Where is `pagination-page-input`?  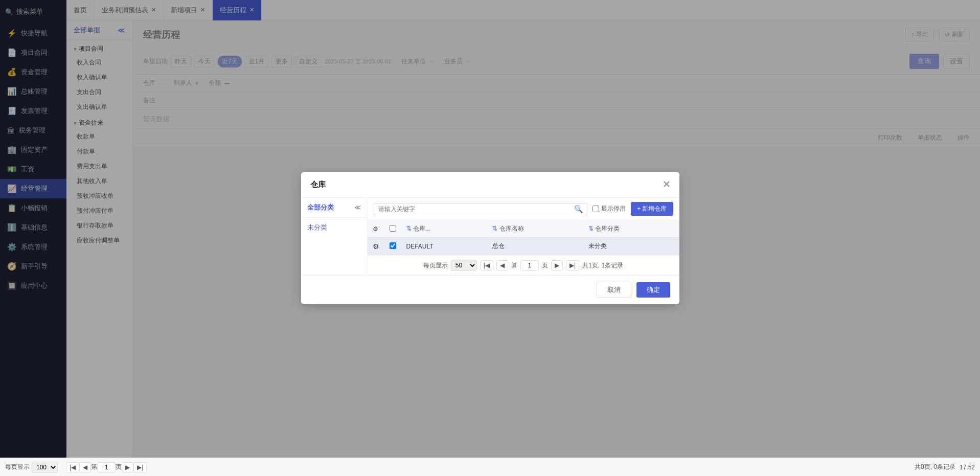
pagination-page-input is located at coordinates (530, 265).